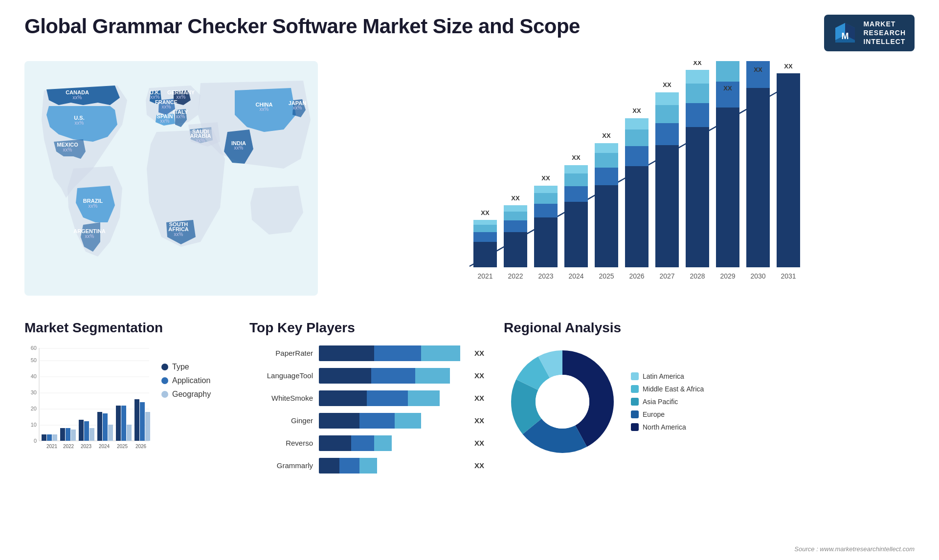 The width and height of the screenshot is (939, 560). What do you see at coordinates (546, 276) in the screenshot?
I see `svg-text: 2023` at bounding box center [546, 276].